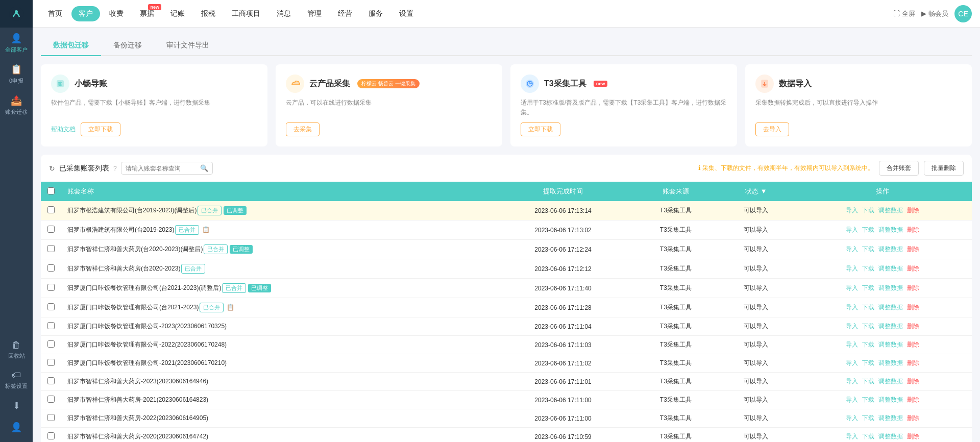  Describe the element at coordinates (52, 168) in the screenshot. I see `refresh-icon: ↻` at that location.